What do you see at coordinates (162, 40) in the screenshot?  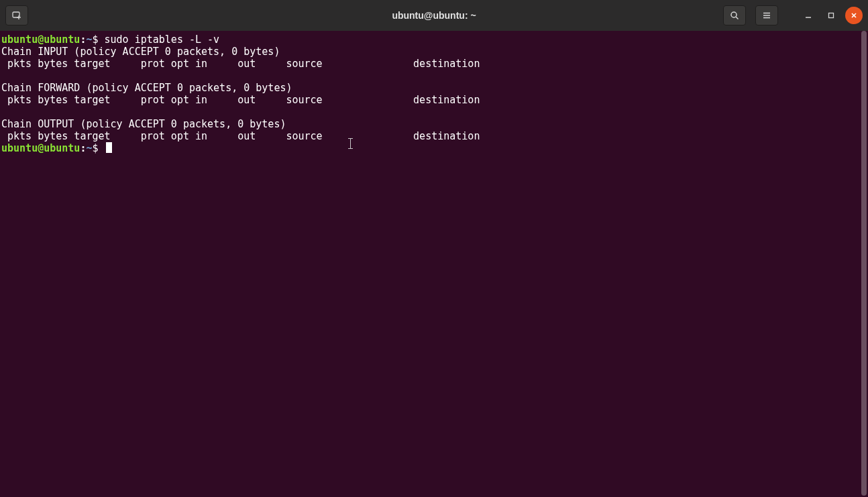 I see `command-text: sudo iptables -L -v` at bounding box center [162, 40].